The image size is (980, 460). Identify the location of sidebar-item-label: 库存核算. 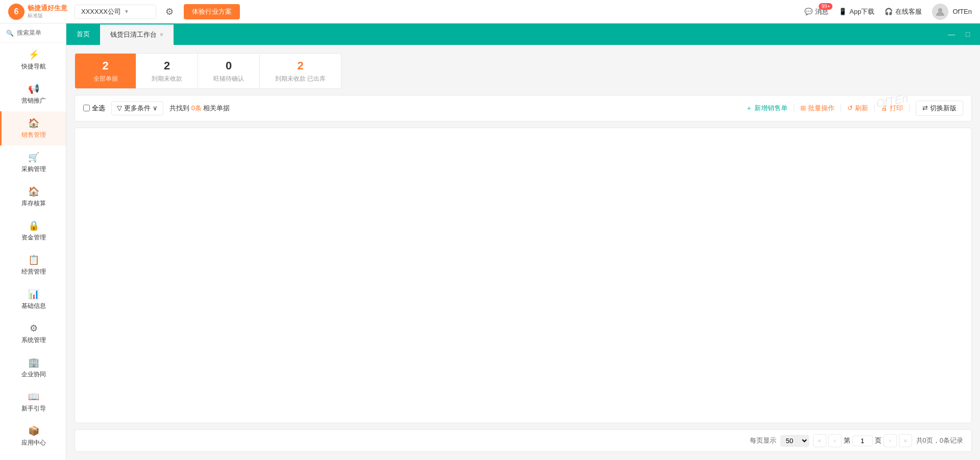
(34, 203).